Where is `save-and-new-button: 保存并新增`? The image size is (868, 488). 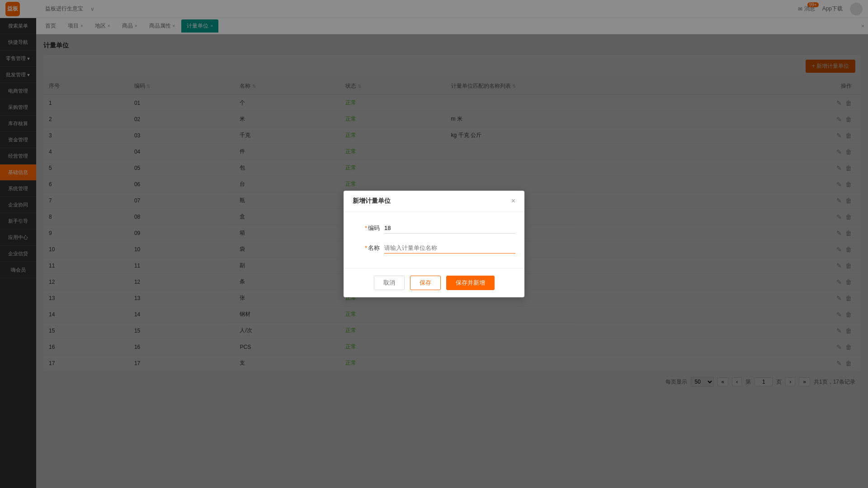
save-and-new-button: 保存并新增 is located at coordinates (470, 283).